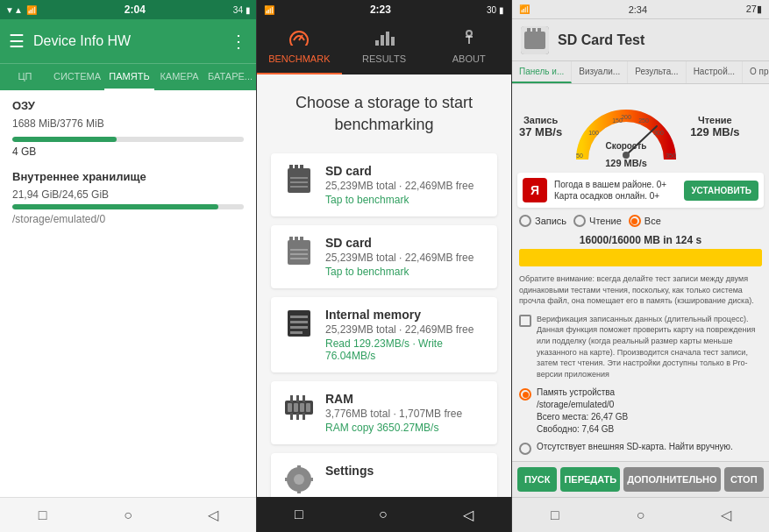 This screenshot has height=532, width=769. Describe the element at coordinates (128, 515) in the screenshot. I see `nav-home-btn: ○` at that location.